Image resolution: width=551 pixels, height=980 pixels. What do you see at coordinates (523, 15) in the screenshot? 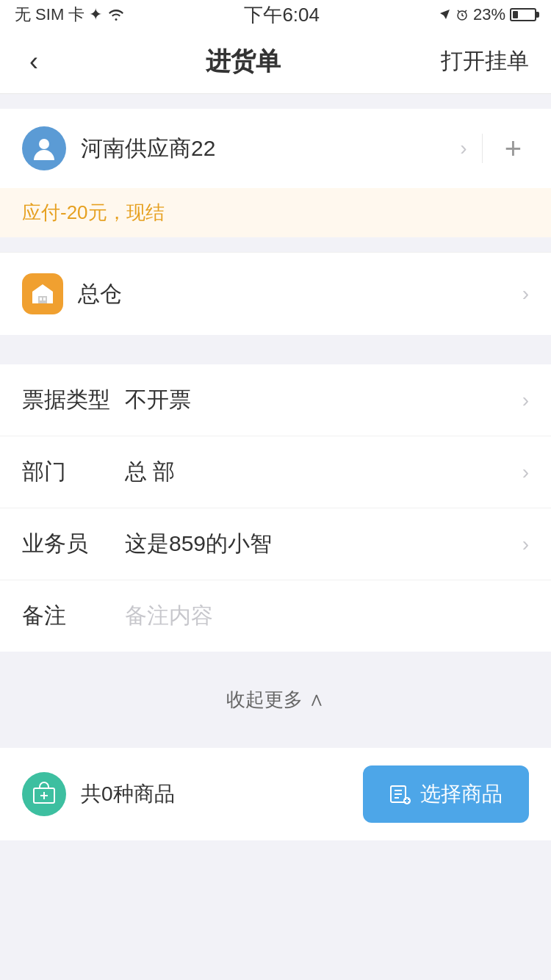
I see `battery-icon` at bounding box center [523, 15].